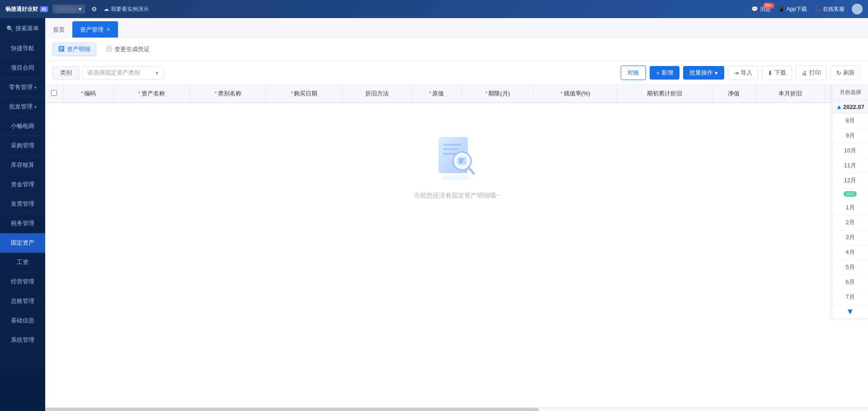 This screenshot has width=868, height=411. Describe the element at coordinates (716, 73) in the screenshot. I see `chevron-down-icon: ▾` at that location.